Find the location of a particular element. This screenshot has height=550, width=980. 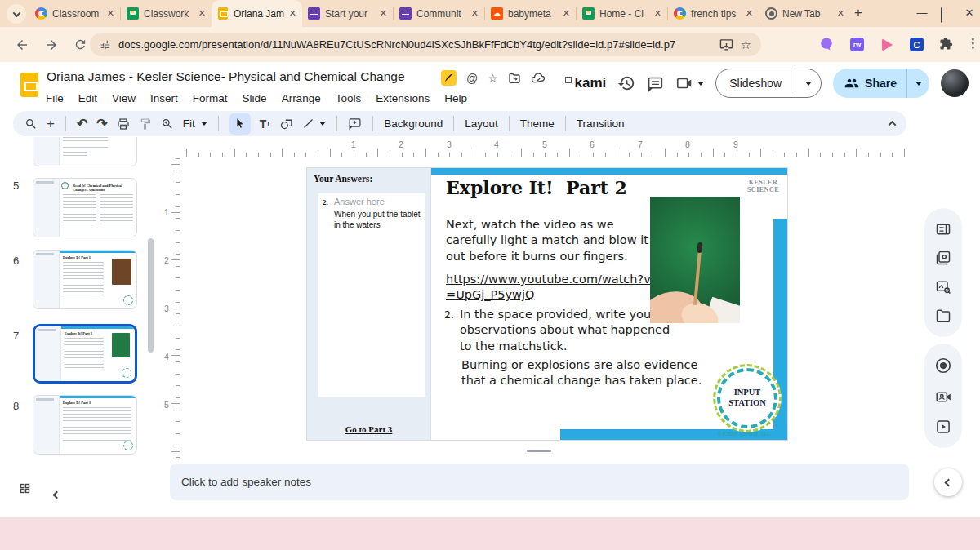

speaker-notes-input: Click to add speaker notes is located at coordinates (539, 481).